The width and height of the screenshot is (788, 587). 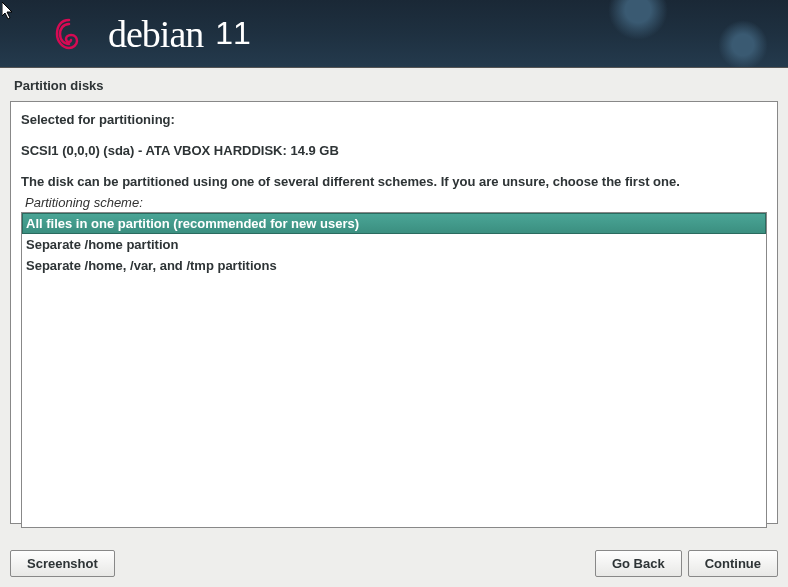 I want to click on go-back-button: Go Back, so click(x=638, y=564).